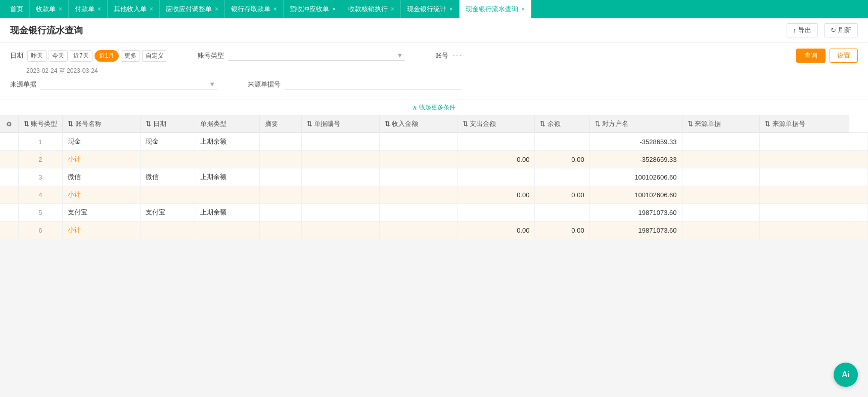  I want to click on balance-cell: 100102606.60, so click(636, 195).